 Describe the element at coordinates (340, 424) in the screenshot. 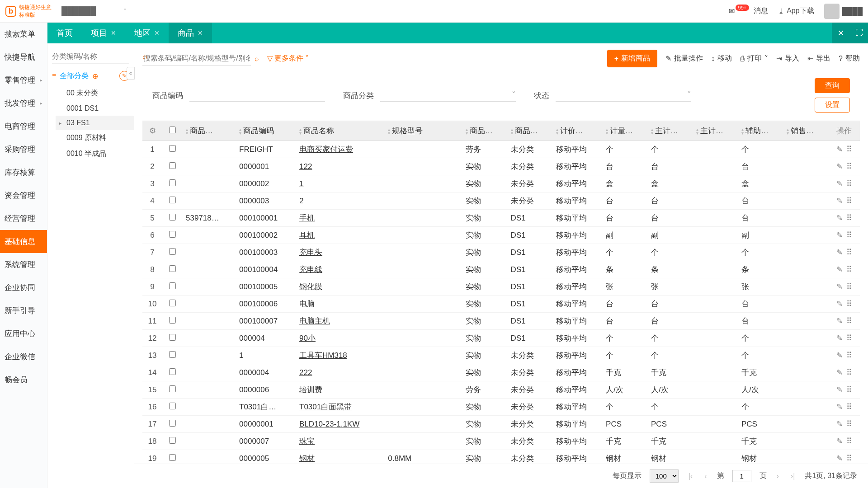

I see `cell-name: BLD10-23-1.1KW` at that location.